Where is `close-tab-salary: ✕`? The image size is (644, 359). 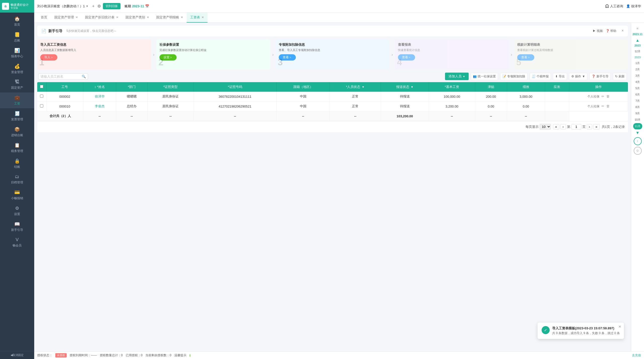
close-tab-salary: ✕ is located at coordinates (203, 17).